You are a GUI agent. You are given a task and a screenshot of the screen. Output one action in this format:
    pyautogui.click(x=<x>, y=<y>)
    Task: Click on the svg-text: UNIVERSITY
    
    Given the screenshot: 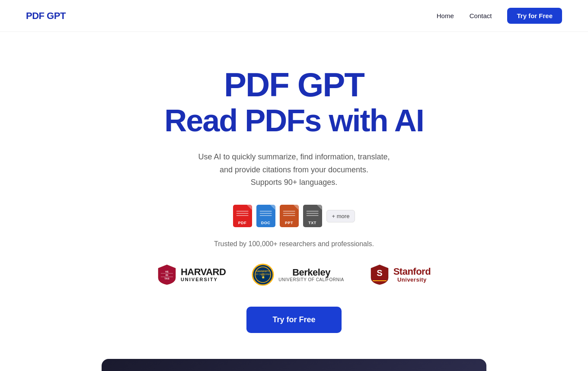 What is the action you would take?
    pyautogui.click(x=263, y=271)
    